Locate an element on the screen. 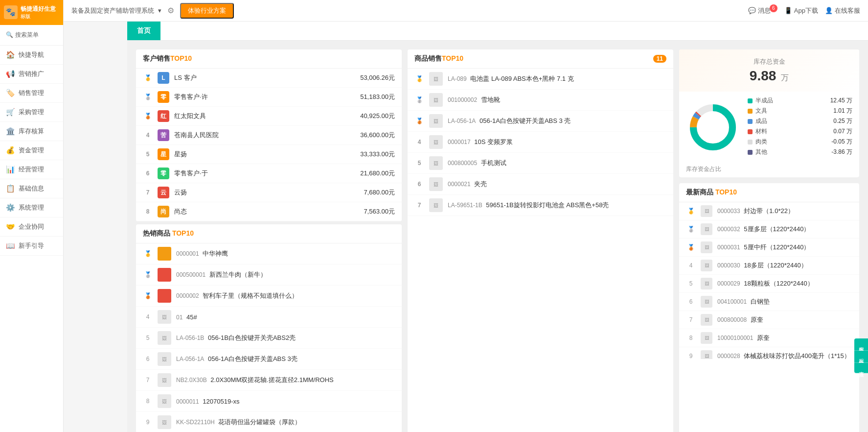 Image resolution: width=868 pixels, height=432 pixels. nav-item-qiye: 🤝 企业协同 is located at coordinates (31, 227).